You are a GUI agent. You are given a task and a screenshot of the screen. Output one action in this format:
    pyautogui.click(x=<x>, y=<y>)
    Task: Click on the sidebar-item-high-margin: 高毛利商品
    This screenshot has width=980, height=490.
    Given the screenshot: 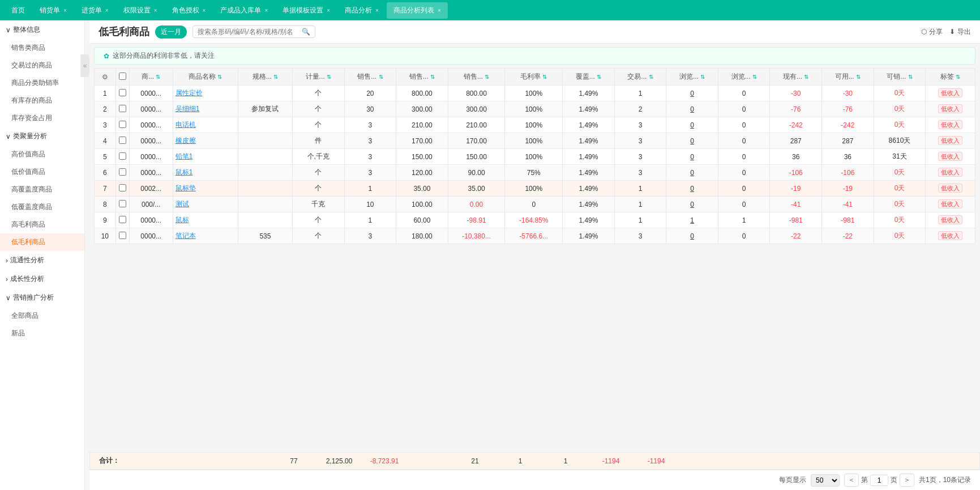 What is the action you would take?
    pyautogui.click(x=42, y=224)
    